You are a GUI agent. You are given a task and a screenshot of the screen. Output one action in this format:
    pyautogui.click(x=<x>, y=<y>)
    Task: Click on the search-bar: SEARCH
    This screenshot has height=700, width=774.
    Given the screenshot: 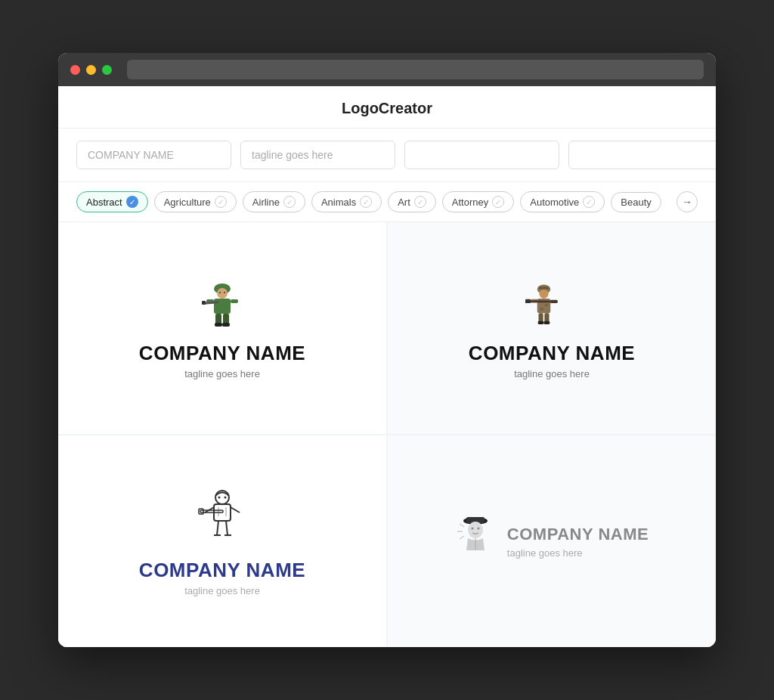 What is the action you would take?
    pyautogui.click(x=387, y=156)
    